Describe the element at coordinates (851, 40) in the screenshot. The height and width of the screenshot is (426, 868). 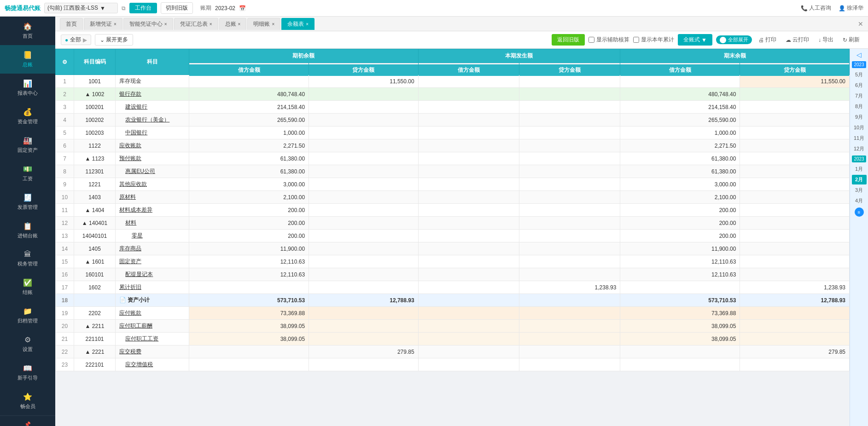
I see `refresh-button: ↻ 刷新` at that location.